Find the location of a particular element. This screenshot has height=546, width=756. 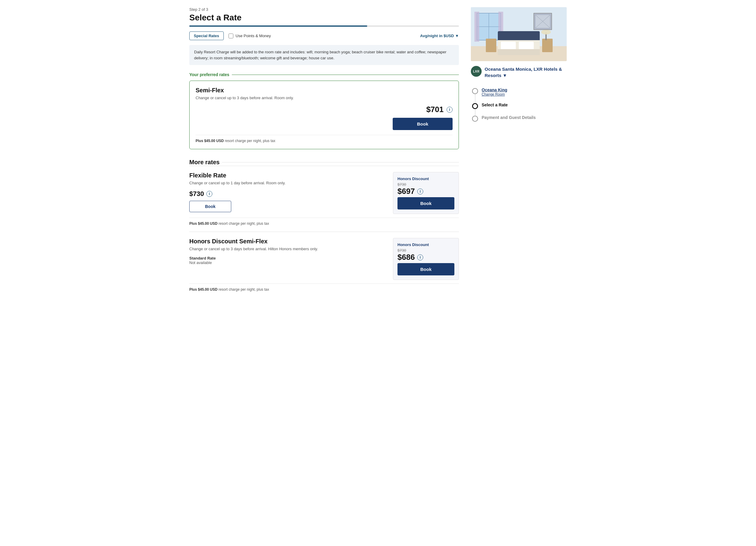

flexible-rate-left: Flexible Rate Change or cancel up to 1 d… is located at coordinates (288, 192).